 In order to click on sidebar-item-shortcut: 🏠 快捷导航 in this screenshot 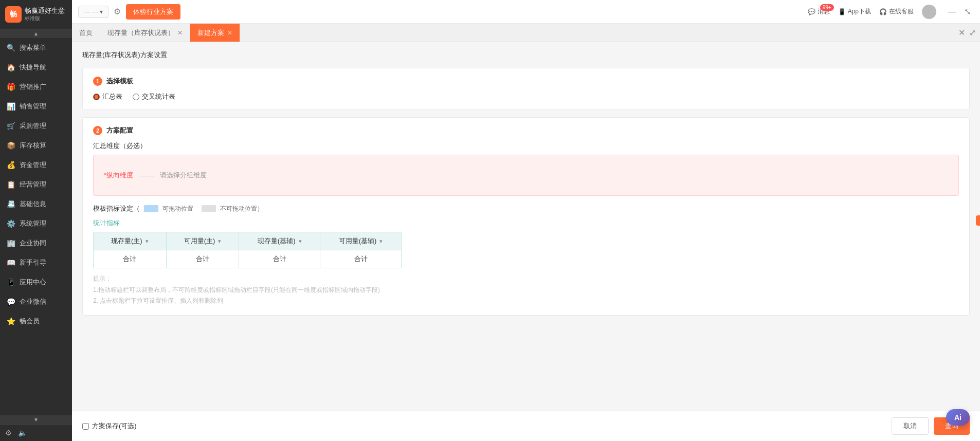, I will do `click(36, 67)`.